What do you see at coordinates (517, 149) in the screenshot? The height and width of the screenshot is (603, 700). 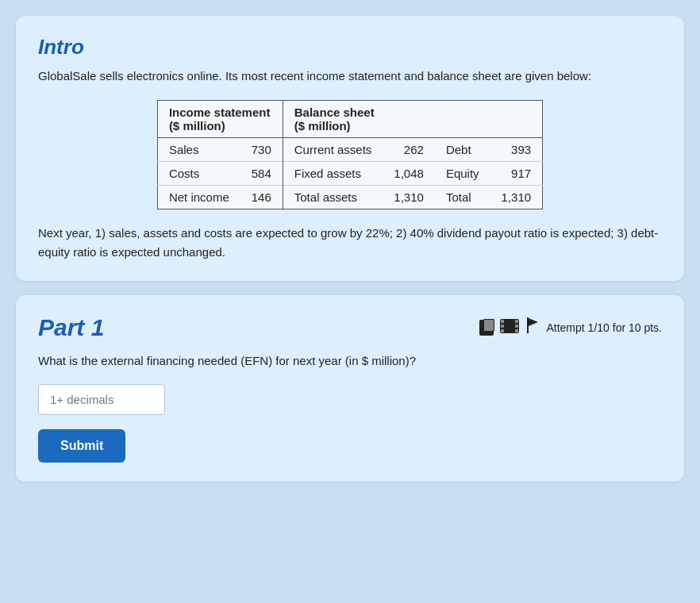 I see `bs-value-debt: 393` at bounding box center [517, 149].